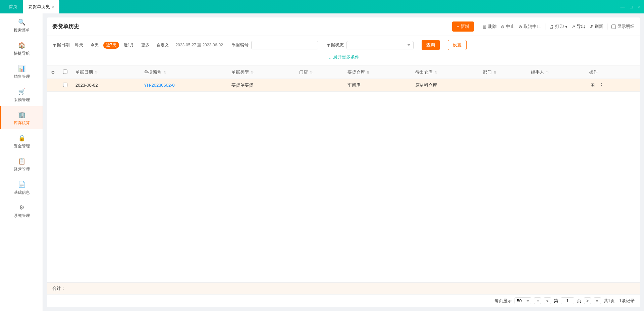 The width and height of the screenshot is (644, 311). I want to click on table-footer: 合计：, so click(343, 288).